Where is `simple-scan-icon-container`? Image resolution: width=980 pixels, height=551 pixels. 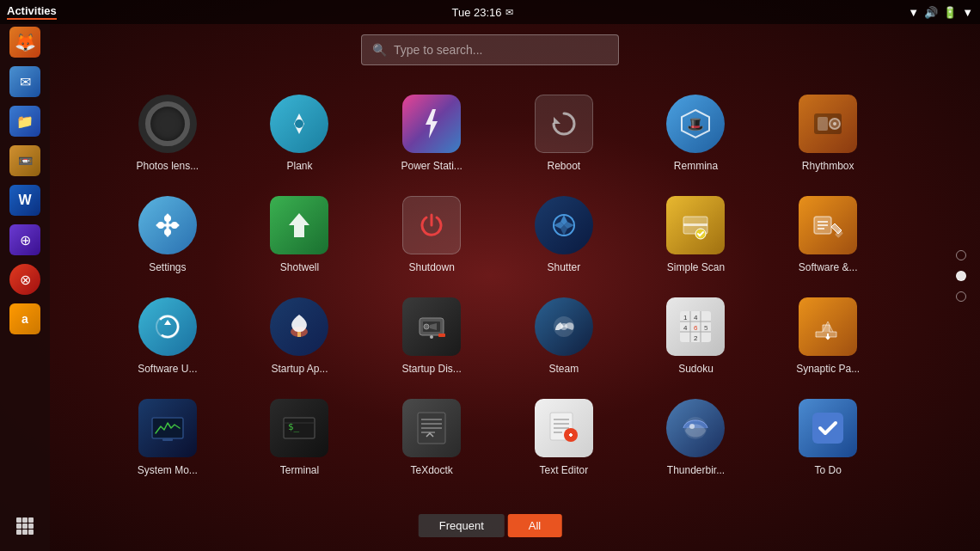
simple-scan-icon-container is located at coordinates (695, 225).